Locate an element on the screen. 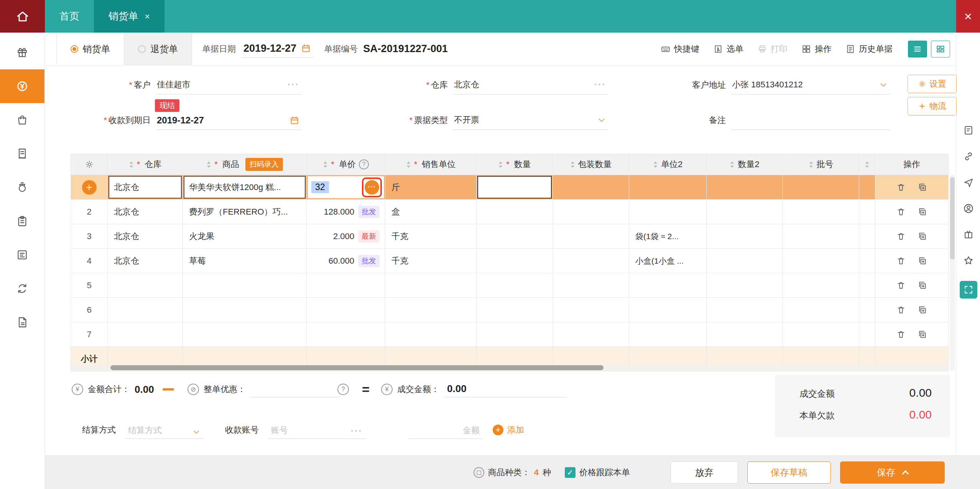 This screenshot has width=980, height=489. warehouse-more-icon: ··· is located at coordinates (600, 85).